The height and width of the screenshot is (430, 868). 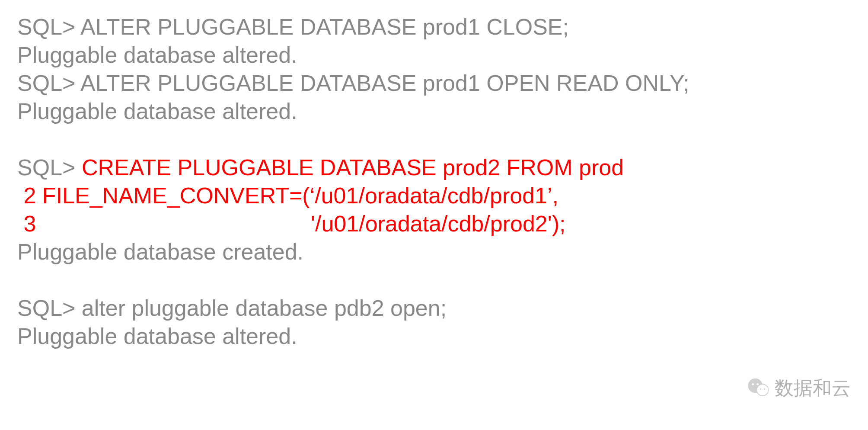 What do you see at coordinates (434, 168) in the screenshot?
I see `code-line: SQL> CREATE PLUGGABLE DATABASE prod2 FRO…` at bounding box center [434, 168].